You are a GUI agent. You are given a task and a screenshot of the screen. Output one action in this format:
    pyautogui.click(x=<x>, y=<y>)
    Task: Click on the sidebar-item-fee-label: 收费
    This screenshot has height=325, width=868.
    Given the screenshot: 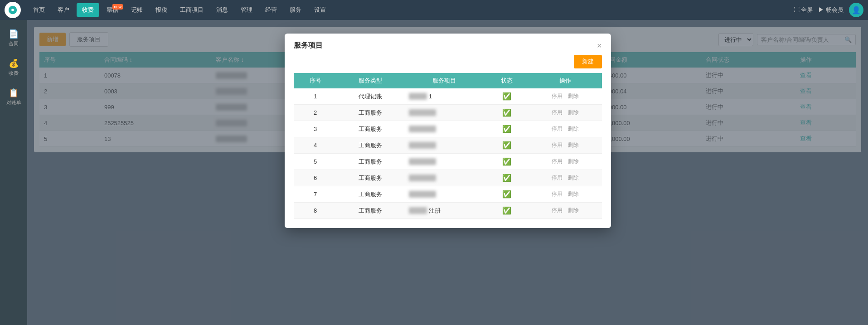 What is the action you would take?
    pyautogui.click(x=14, y=73)
    